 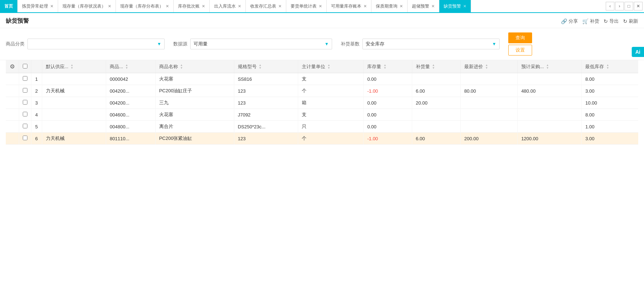 What do you see at coordinates (570, 21) in the screenshot?
I see `share-button: 🔗 分享` at bounding box center [570, 21].